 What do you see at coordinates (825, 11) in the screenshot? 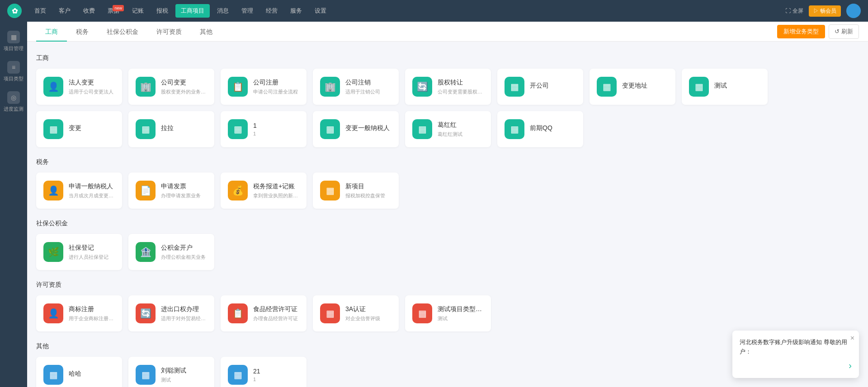
I see `member-btn: ▷ 畅会员` at bounding box center [825, 11].